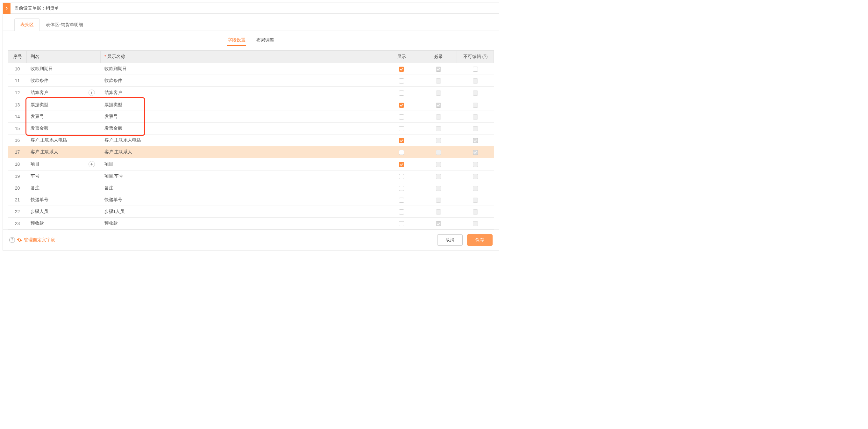 Image resolution: width=868 pixels, height=429 pixels. Describe the element at coordinates (242, 69) in the screenshot. I see `row-display-name: 收款到期日` at that location.